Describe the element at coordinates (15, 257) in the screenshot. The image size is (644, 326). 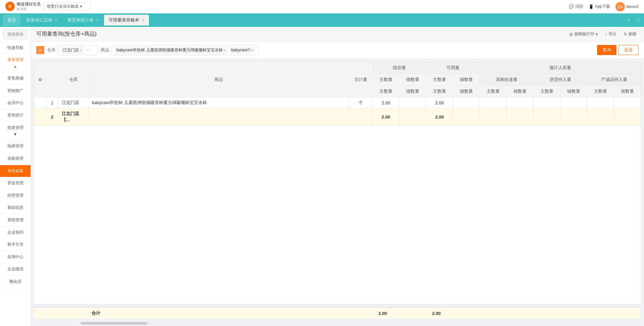
I see `sidebar-item-app-center: 应用中心` at that location.